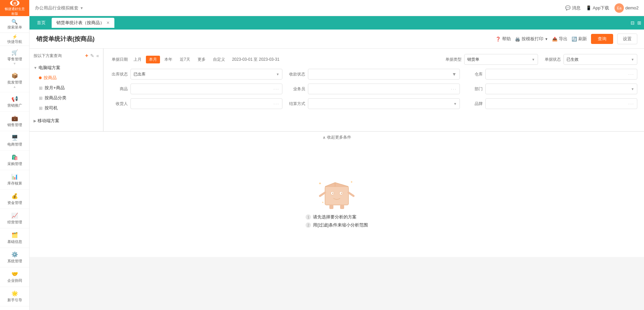 This screenshot has width=644, height=310. I want to click on product-dots-icon: ···, so click(276, 89).